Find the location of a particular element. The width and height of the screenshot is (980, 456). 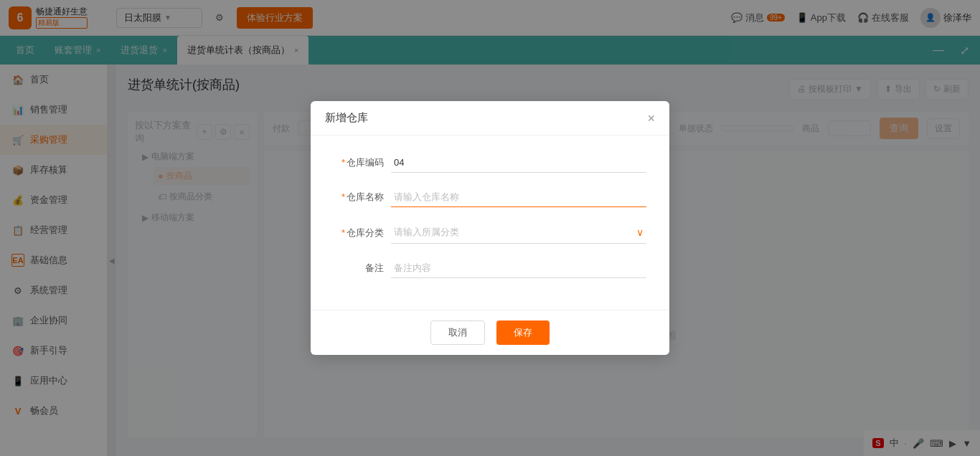

form-row-category: 仓库分类 请输入所属分类 ∨ is located at coordinates (490, 232).